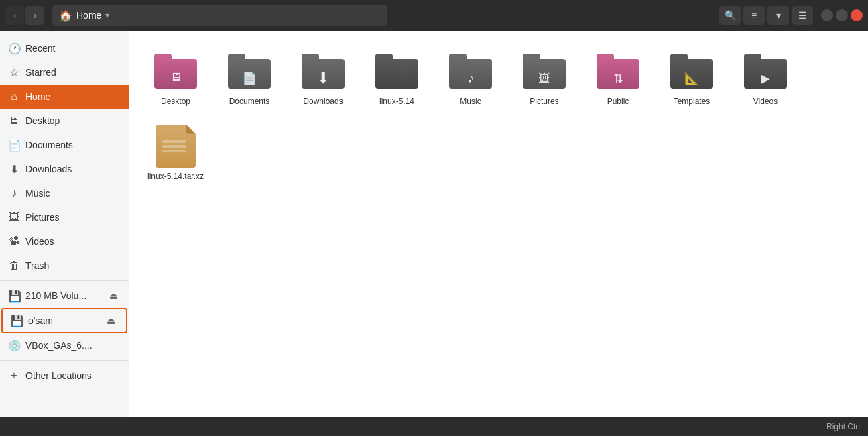  Describe the element at coordinates (176, 146) in the screenshot. I see `archive-shape` at that location.